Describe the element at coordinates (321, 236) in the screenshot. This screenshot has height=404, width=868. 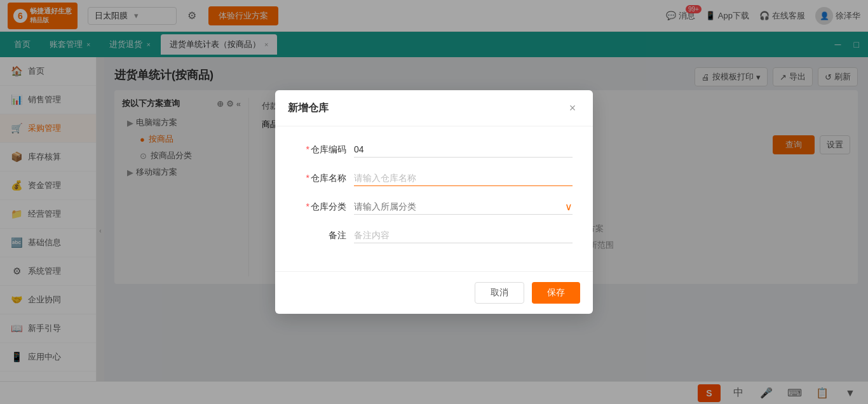
I see `remark-label: 备注` at that location.